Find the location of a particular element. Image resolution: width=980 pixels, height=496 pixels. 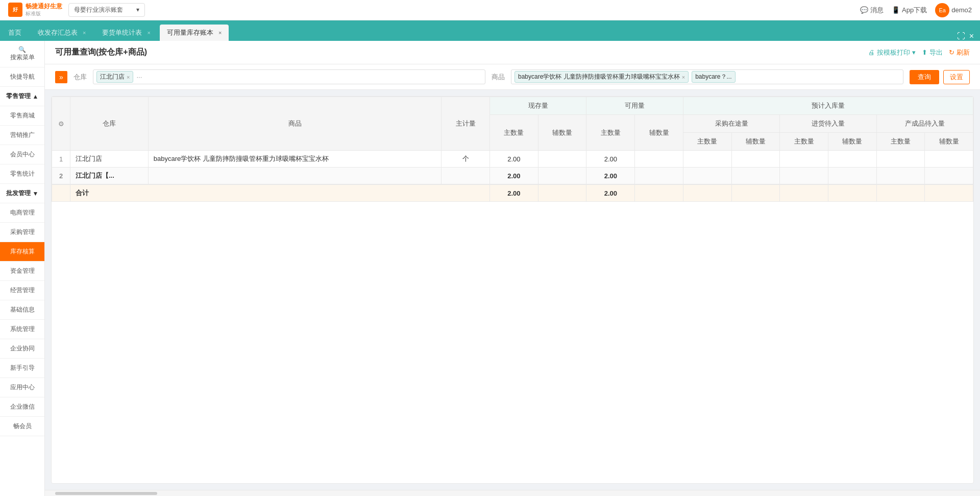

sidebar-item-retail-mgmt: 零售管理 ▲ is located at coordinates (22, 97).